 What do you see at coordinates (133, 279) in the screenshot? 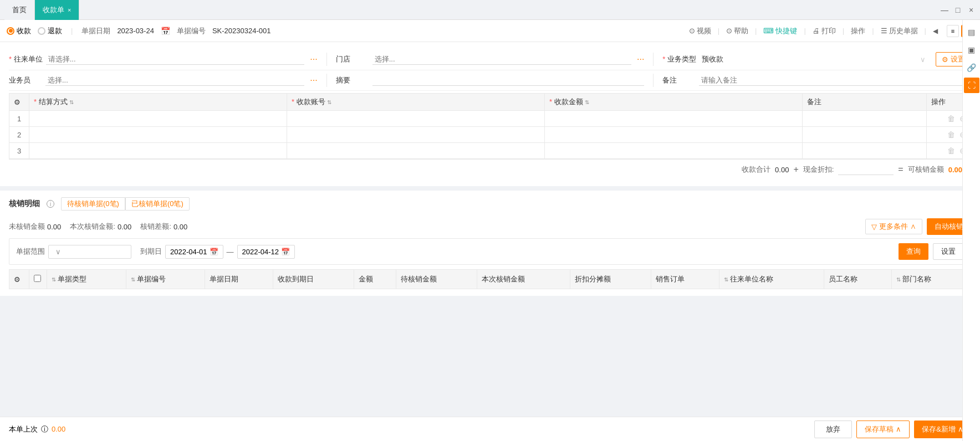
I see `sort-bill-no: ⇅` at bounding box center [133, 279].